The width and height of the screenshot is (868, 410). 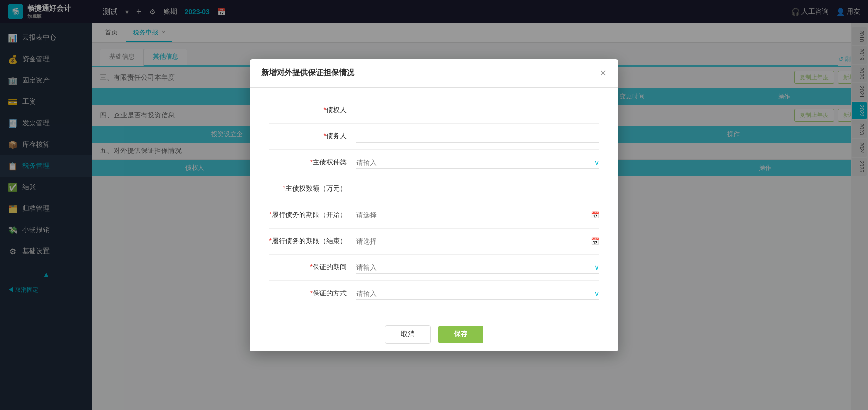 What do you see at coordinates (478, 294) in the screenshot?
I see `select-wrapper-guarantee-method: ∨` at bounding box center [478, 294].